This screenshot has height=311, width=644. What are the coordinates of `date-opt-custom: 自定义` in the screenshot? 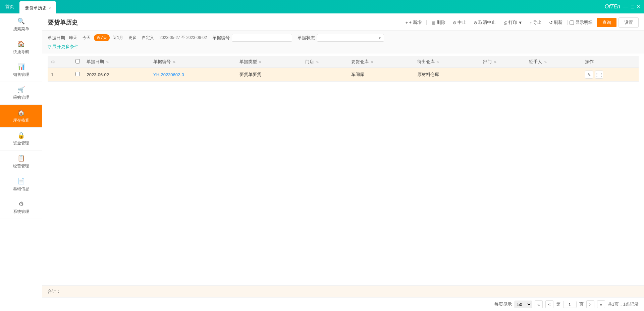 It's located at (148, 38).